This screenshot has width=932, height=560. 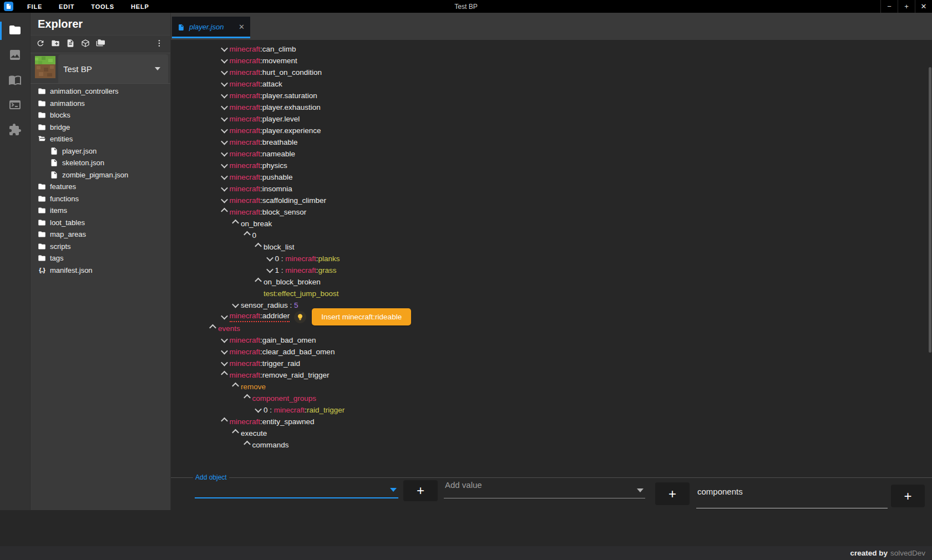 I want to click on tree-item-skeleton-json: skeleton.json, so click(x=100, y=163).